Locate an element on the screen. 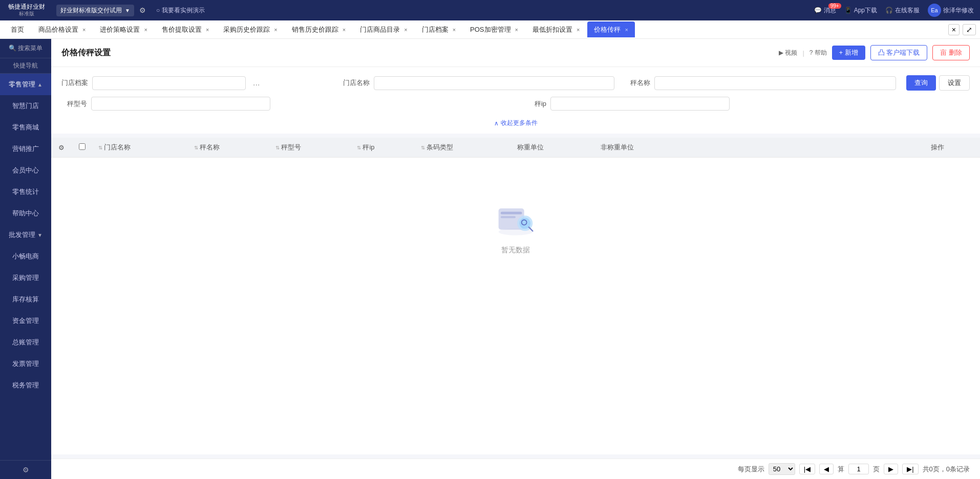  message-button: 💬 消息 99+ is located at coordinates (825, 10).